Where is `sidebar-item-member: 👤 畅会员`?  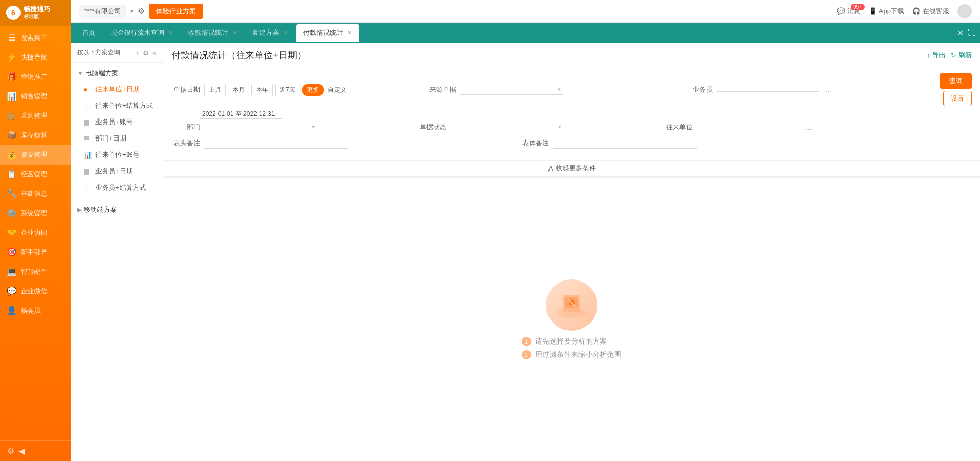 sidebar-item-member: 👤 畅会员 is located at coordinates (35, 311).